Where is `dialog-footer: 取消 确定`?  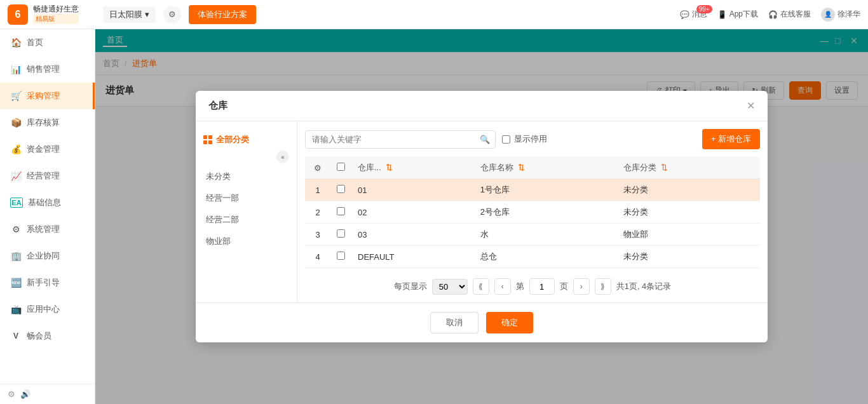
dialog-footer: 取消 确定 is located at coordinates (482, 323).